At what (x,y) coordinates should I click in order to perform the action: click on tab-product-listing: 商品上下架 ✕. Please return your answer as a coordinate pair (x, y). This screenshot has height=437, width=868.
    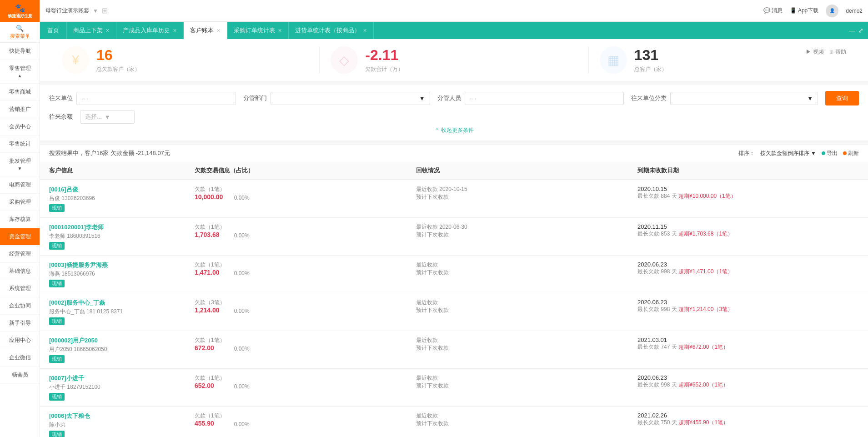
    Looking at the image, I should click on (92, 30).